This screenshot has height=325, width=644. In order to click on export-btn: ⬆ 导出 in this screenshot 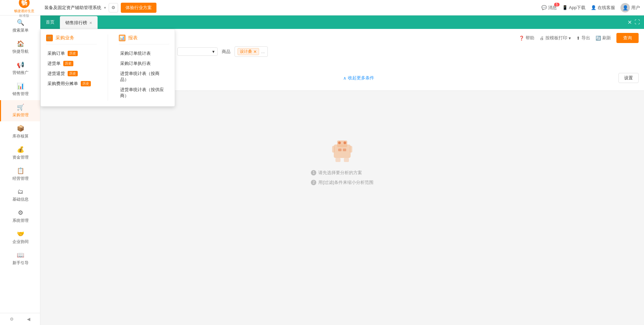, I will do `click(583, 38)`.